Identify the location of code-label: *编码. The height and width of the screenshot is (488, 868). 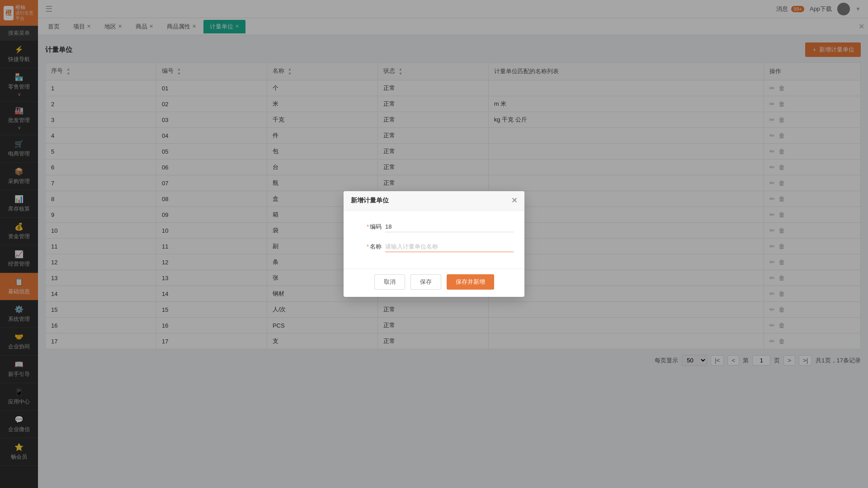
(368, 227).